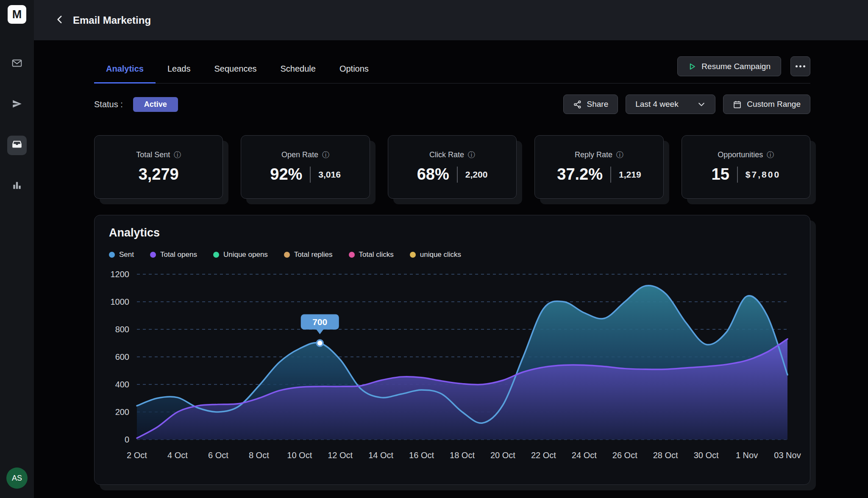 The height and width of the screenshot is (498, 868). Describe the element at coordinates (153, 155) in the screenshot. I see `stat-label: Total Sent` at that location.